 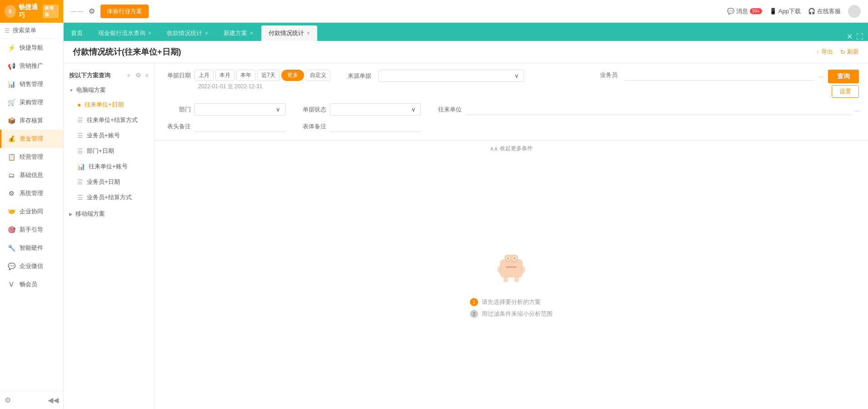 What do you see at coordinates (240, 126) in the screenshot?
I see `table-header-note-input` at bounding box center [240, 126].